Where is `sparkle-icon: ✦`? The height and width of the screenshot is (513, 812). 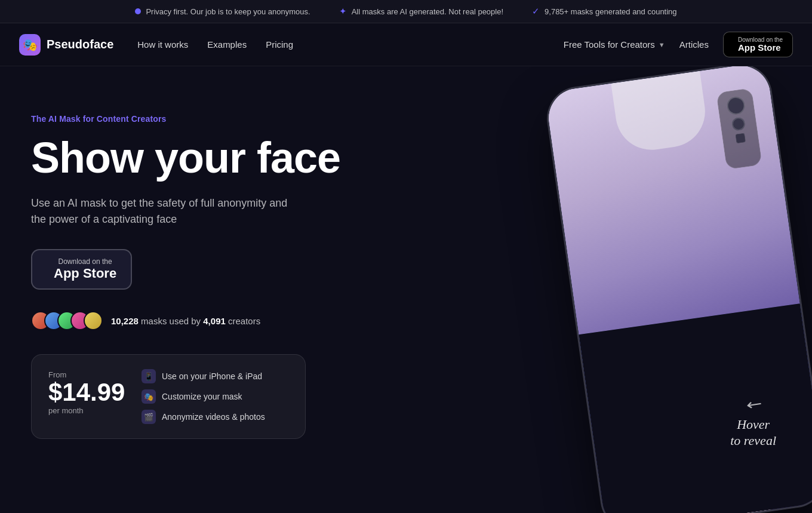 sparkle-icon: ✦ is located at coordinates (343, 11).